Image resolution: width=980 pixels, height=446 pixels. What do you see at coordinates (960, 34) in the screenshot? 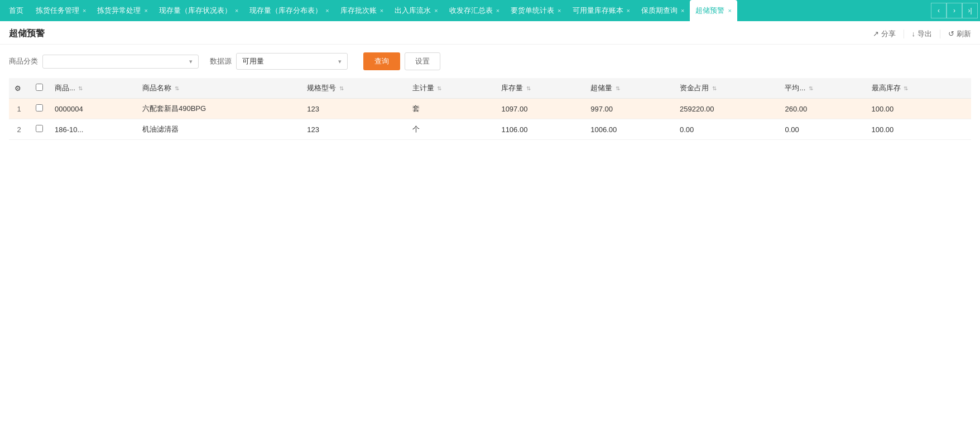
I see `refresh-action: ↺ 刷新` at bounding box center [960, 34].